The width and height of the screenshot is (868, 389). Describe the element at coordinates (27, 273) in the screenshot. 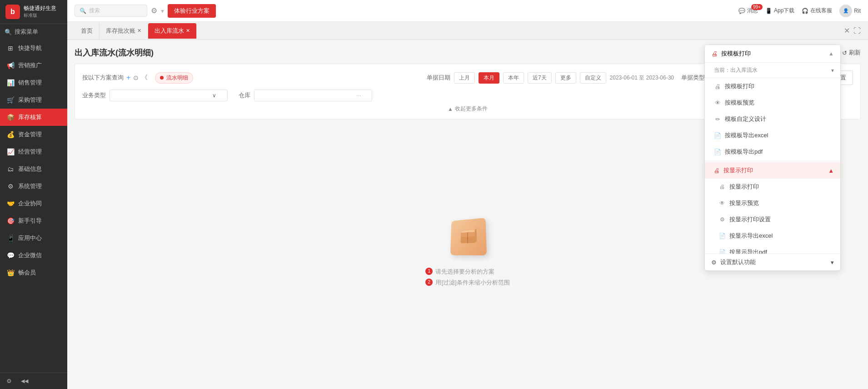

I see `sidebar-item-label: 畅会员` at that location.